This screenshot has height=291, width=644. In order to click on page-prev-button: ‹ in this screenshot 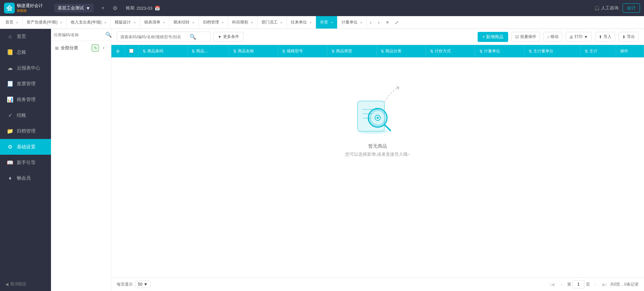, I will do `click(562, 284)`.